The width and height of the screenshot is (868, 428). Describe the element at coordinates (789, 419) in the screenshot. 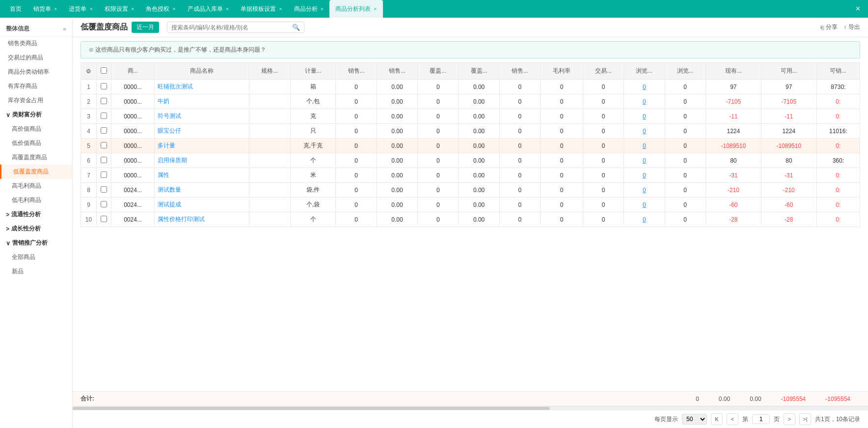

I see `next-page-button: >` at that location.